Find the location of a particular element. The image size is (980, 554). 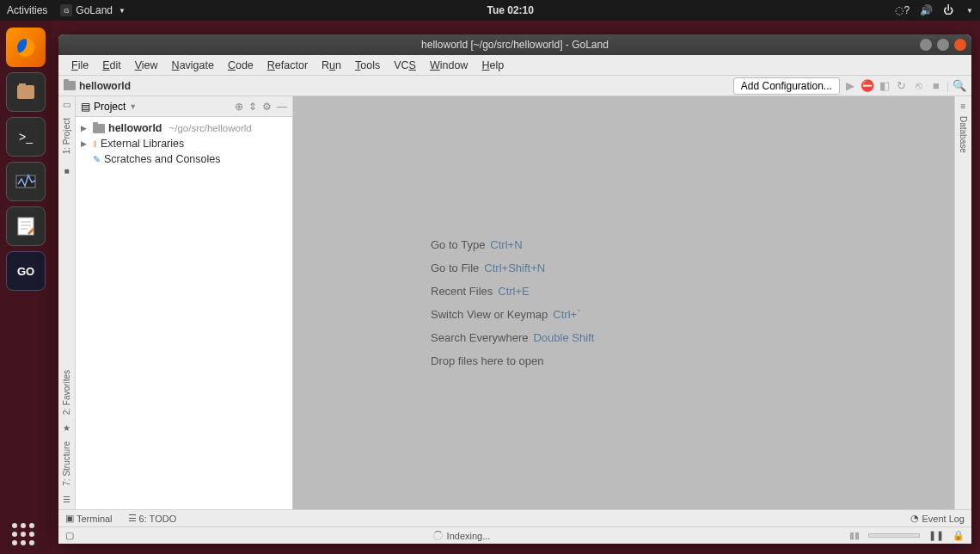

project-root-node: ▶ helloworld ~/go/src/helloworld is located at coordinates (184, 128).